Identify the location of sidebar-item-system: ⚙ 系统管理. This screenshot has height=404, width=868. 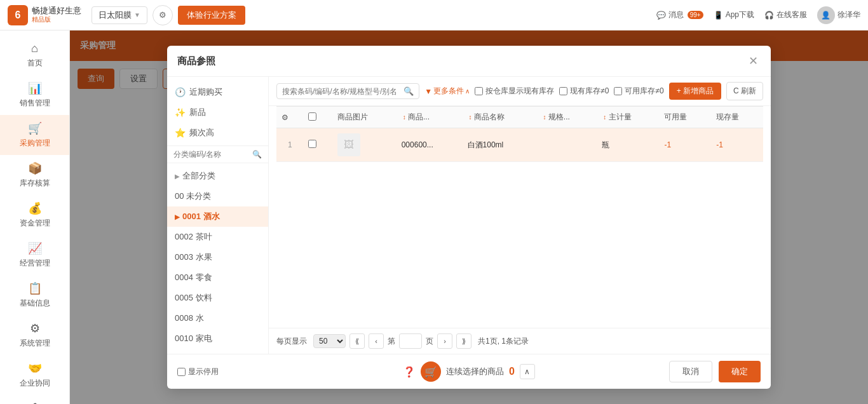
(34, 335).